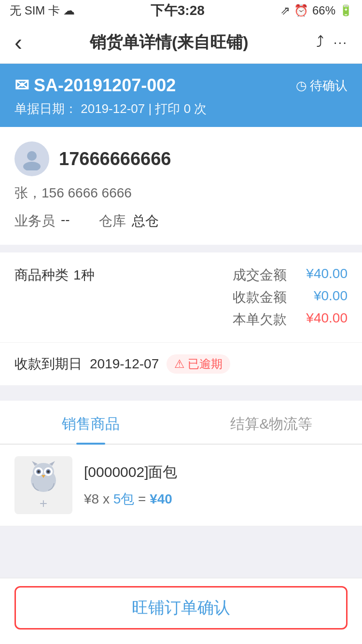 Image resolution: width=362 pixels, height=644 pixels. What do you see at coordinates (321, 320) in the screenshot?
I see `due-amount: ¥40.00` at bounding box center [321, 320].